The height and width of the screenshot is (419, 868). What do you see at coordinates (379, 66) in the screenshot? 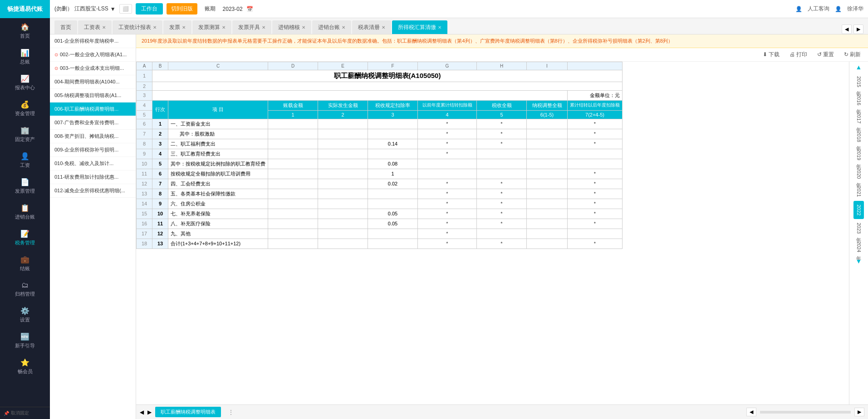
I see `title-row: A B C D E F G H I` at bounding box center [379, 66].